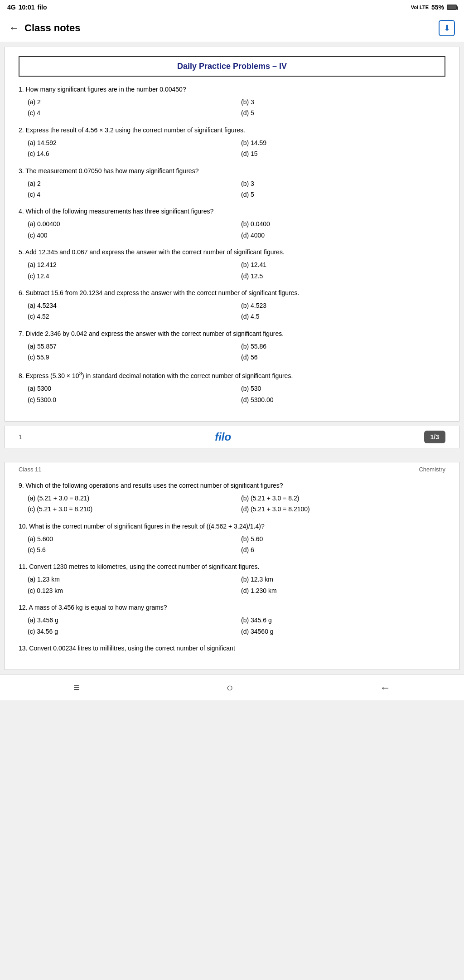  What do you see at coordinates (130, 388) in the screenshot?
I see `option-8a: (a) 5300` at bounding box center [130, 388].